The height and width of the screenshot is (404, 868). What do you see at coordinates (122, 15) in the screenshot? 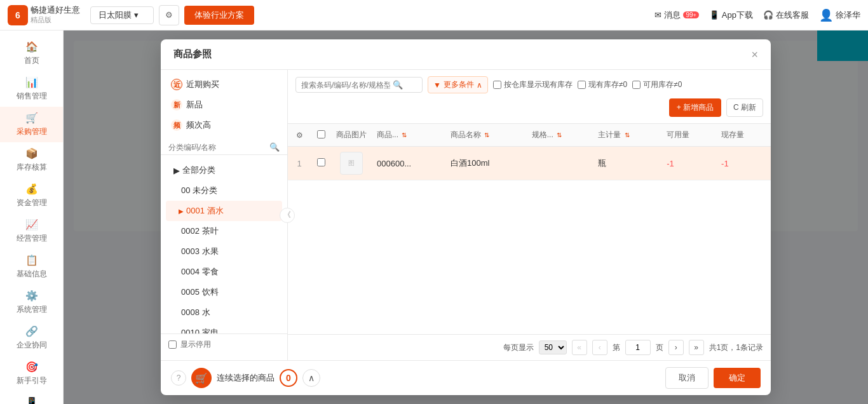
I see `nav-dropdown-store: 日太阳膜 ▾` at bounding box center [122, 15].